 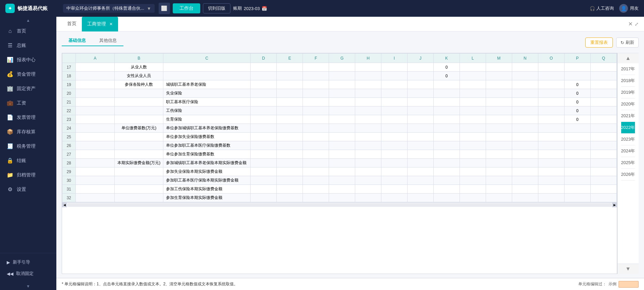 I want to click on tab-close-window-icon: ✕, so click(x=631, y=24).